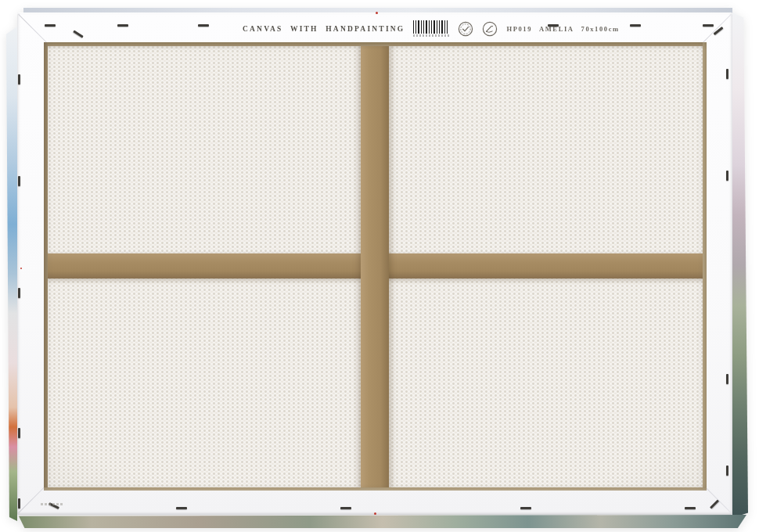 The height and width of the screenshot is (532, 759). I want to click on barcode, so click(431, 29).